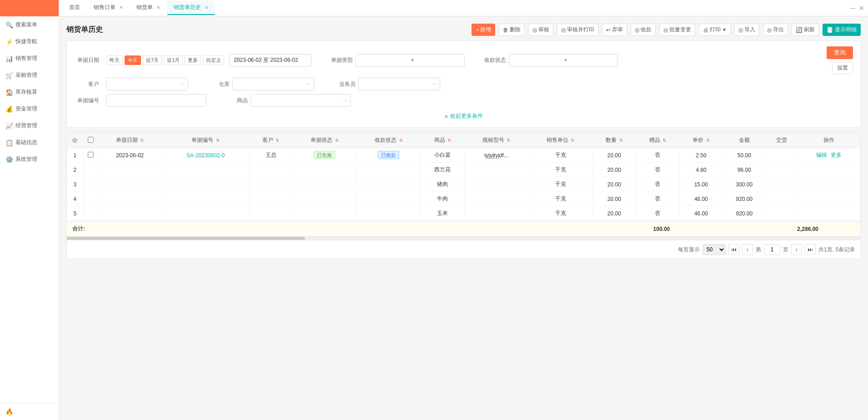 The width and height of the screenshot is (868, 420). Describe the element at coordinates (133, 60) in the screenshot. I see `date-btn-today: 今天` at that location.